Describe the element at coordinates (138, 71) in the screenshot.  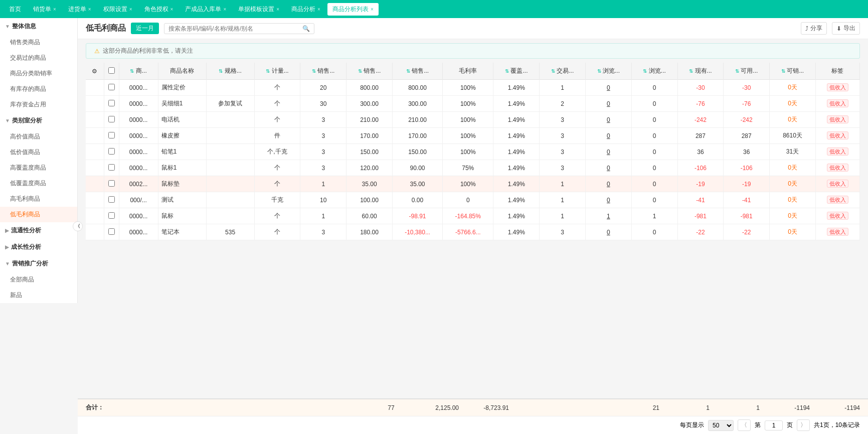
I see `col-code-header: ⇅ 商...` at that location.